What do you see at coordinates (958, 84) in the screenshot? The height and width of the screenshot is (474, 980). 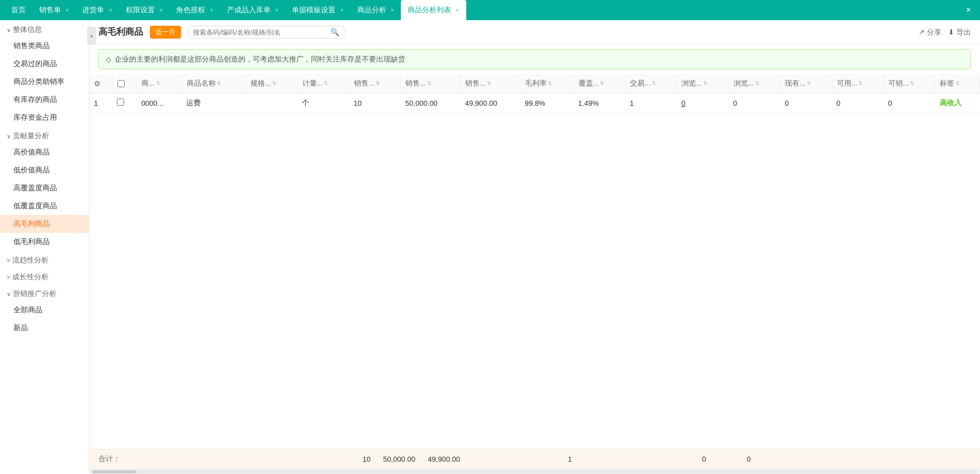 I see `col-header-tag: 标签⇅` at bounding box center [958, 84].